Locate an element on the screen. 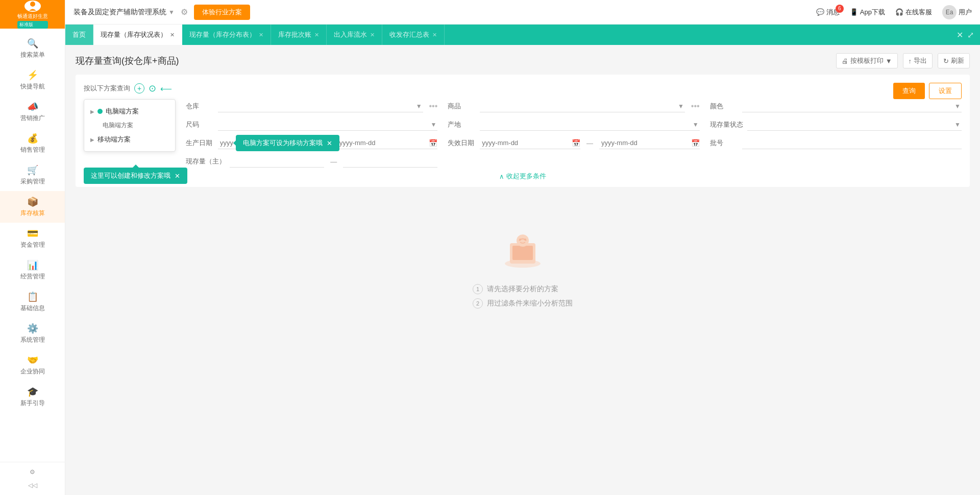  clipboard-icon: 📋 is located at coordinates (33, 297).